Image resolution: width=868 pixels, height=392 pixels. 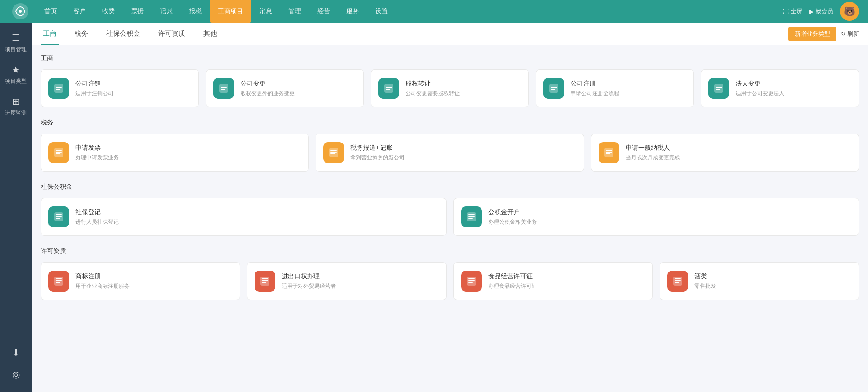 What do you see at coordinates (595, 93) in the screenshot?
I see `card-desc-公司注册: 申请公司注册全流程` at bounding box center [595, 93].